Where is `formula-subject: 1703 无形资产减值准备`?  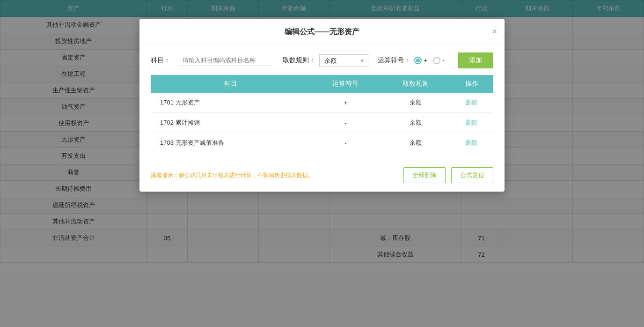 formula-subject: 1703 无形资产减值准备 is located at coordinates (231, 143).